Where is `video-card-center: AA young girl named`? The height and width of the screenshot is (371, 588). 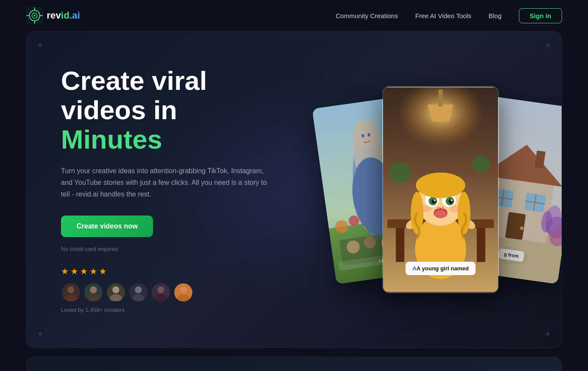 video-card-center: AA young girl named is located at coordinates (441, 190).